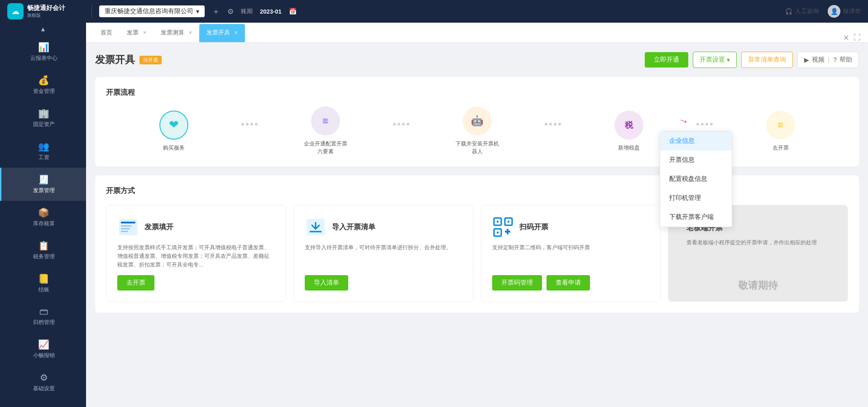  What do you see at coordinates (696, 179) in the screenshot?
I see `settings-dropdown-menu: 企业信息 开票信息 配置税盘信息 打印机管理 下载开票客户端` at bounding box center [696, 179].